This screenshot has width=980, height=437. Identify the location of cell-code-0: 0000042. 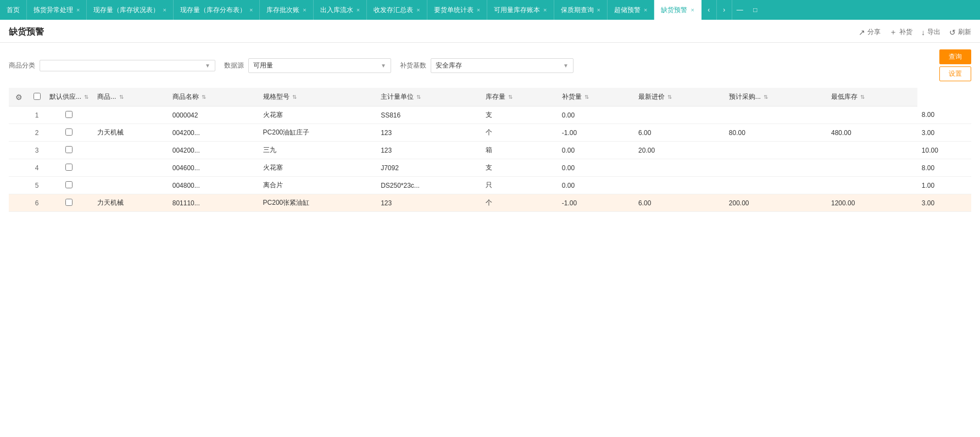
(213, 115).